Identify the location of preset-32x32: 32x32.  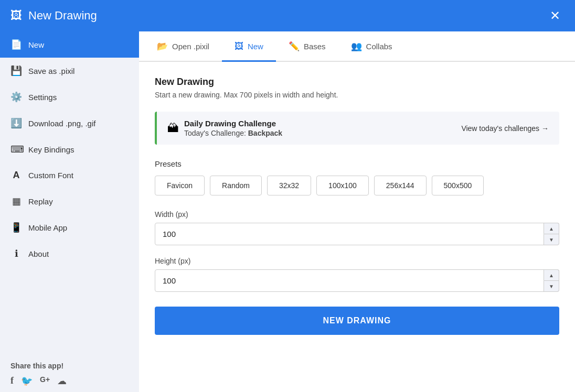
(289, 186).